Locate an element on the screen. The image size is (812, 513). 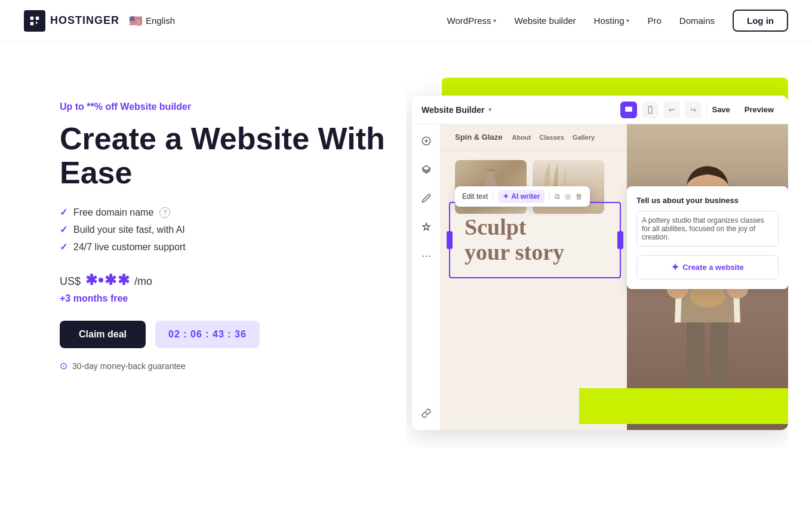
price-asterisks: ✱ ✱ ✱ is located at coordinates (107, 280).